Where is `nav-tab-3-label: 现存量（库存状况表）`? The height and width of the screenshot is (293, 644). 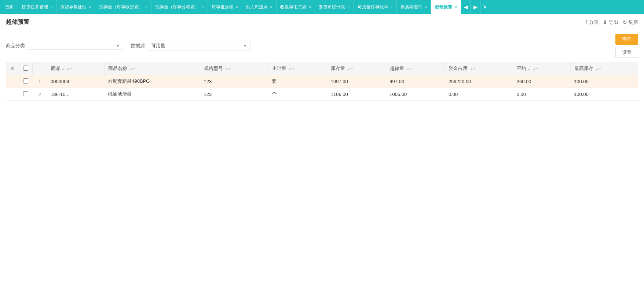
nav-tab-3-label: 现存量（库存状况表） is located at coordinates (121, 7).